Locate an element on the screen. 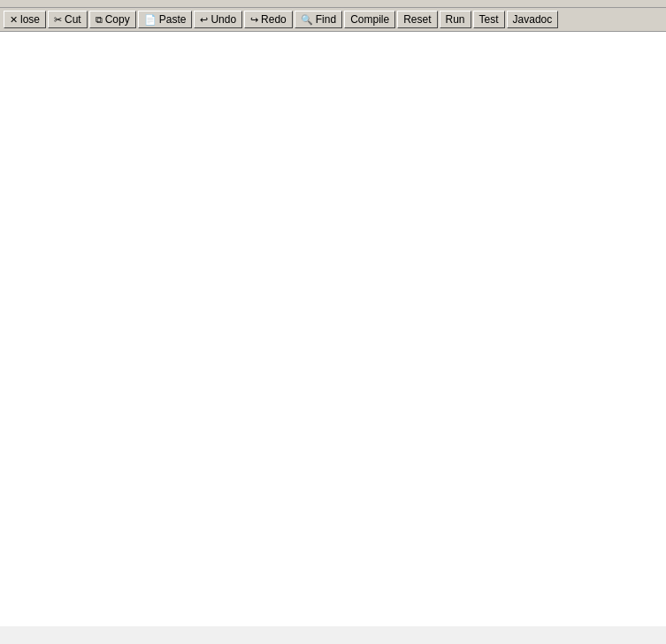 This screenshot has width=666, height=644. undo-button: ↩ Undo is located at coordinates (218, 19).